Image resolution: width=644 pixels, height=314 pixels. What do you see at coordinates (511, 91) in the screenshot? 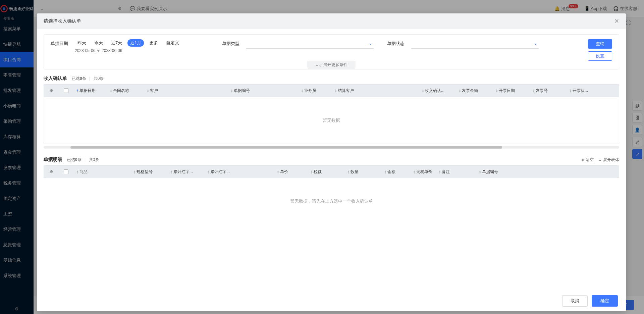
I see `col-invoice-date: 开票日期` at bounding box center [511, 91].